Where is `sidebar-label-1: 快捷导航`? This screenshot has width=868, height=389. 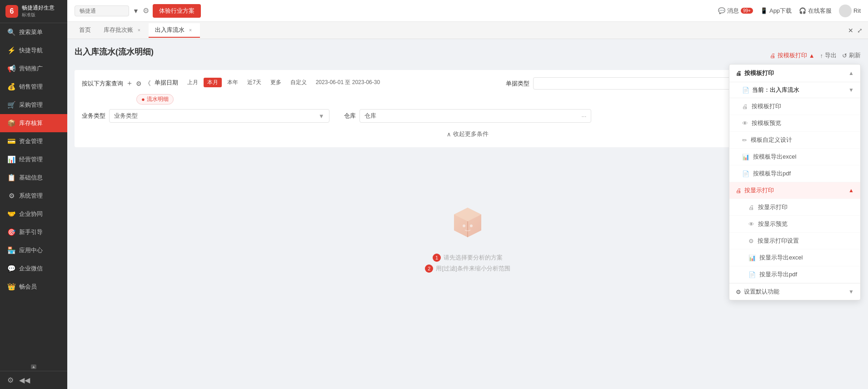 sidebar-label-1: 快捷导航 is located at coordinates (31, 50).